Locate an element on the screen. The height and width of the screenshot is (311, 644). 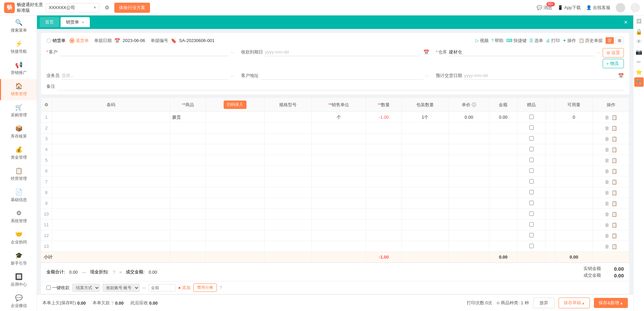
sidebar-item-quick-nav: ⚡ 快捷导航 is located at coordinates (18, 47).